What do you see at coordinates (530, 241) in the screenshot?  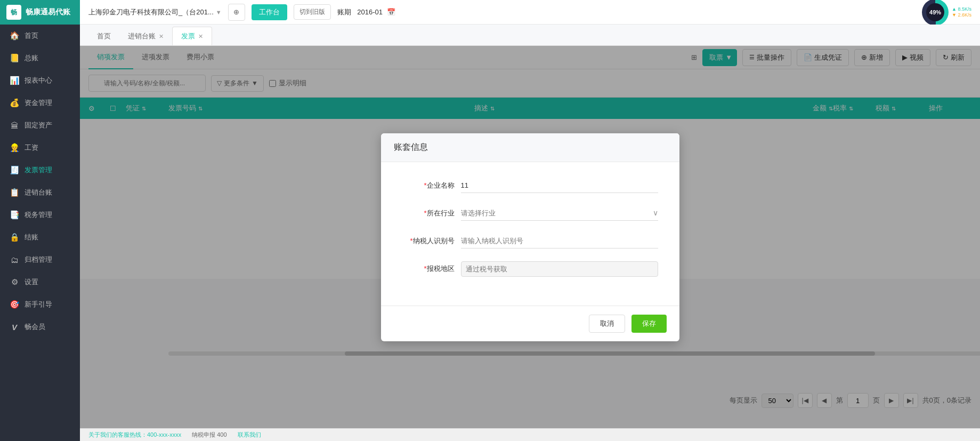 I see `form-row-tax-id: *纳税人识别号` at bounding box center [530, 241].